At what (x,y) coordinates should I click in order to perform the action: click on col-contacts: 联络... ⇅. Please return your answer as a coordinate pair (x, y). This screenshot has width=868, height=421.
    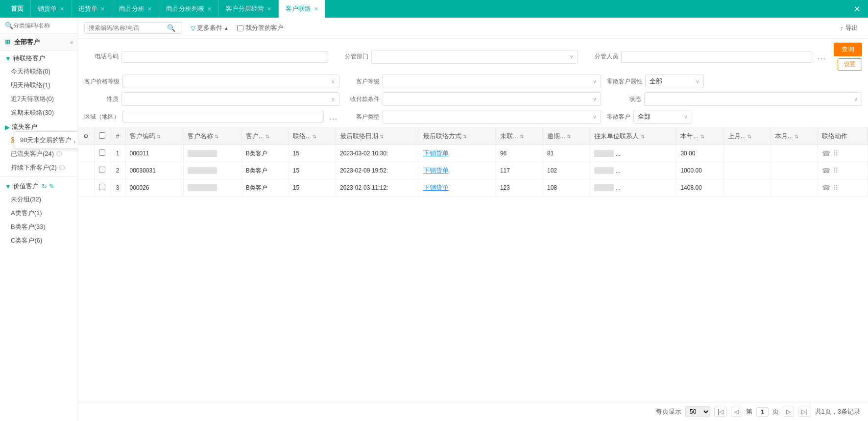
    Looking at the image, I should click on (312, 136).